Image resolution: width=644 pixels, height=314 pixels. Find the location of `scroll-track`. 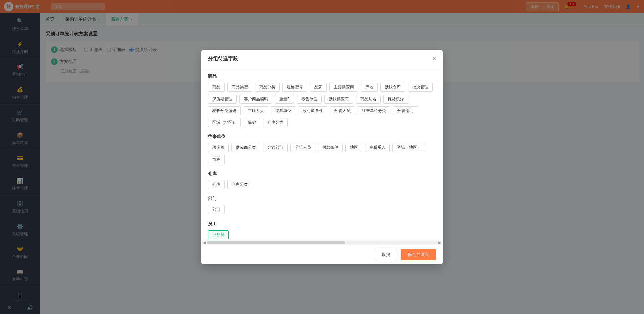

scroll-track is located at coordinates (322, 243).